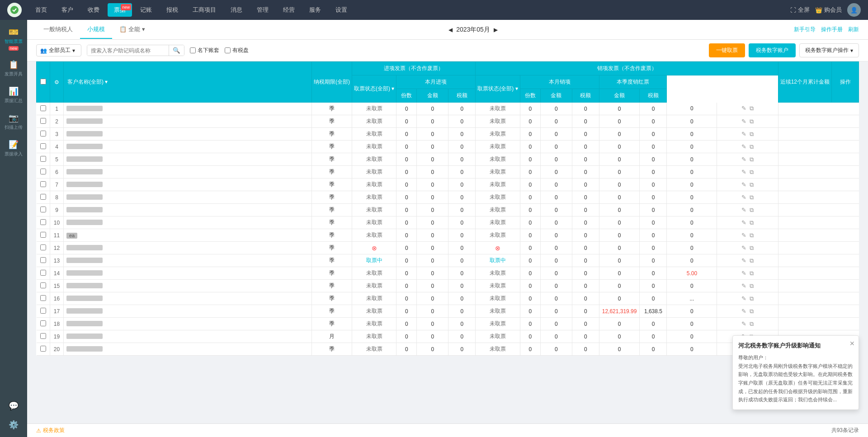 The width and height of the screenshot is (868, 437). What do you see at coordinates (188, 82) in the screenshot?
I see `th-customer-name: 客户名称(全部) ▾` at bounding box center [188, 82].